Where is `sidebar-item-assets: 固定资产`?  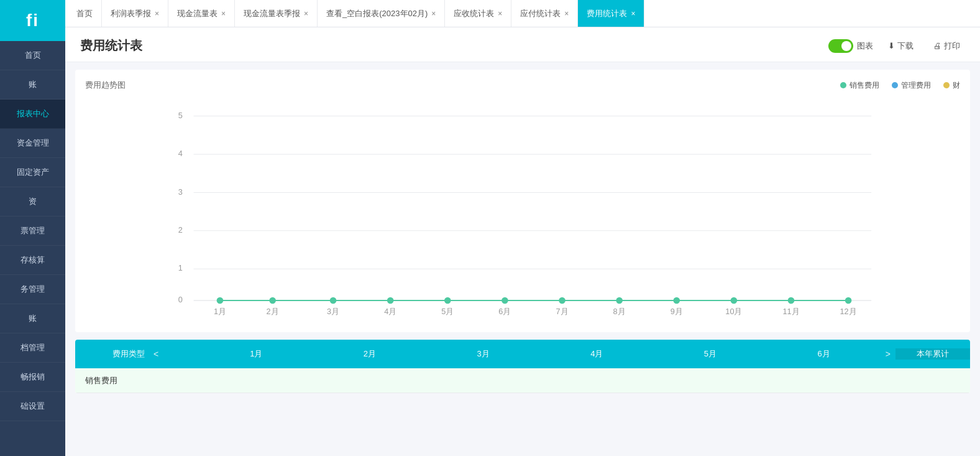 sidebar-item-assets: 固定资产 is located at coordinates (32, 173).